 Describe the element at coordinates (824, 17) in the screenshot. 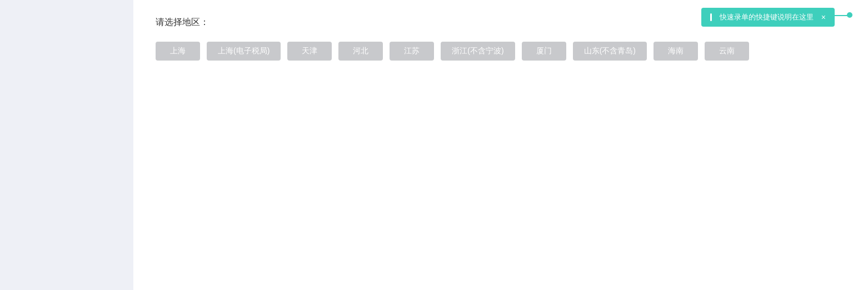

I see `tooltip-close-button: ×` at that location.